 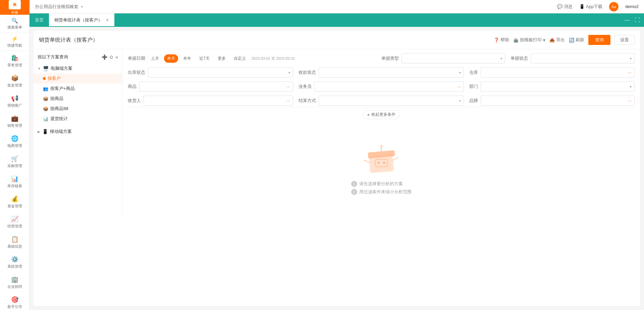 I want to click on date-btn-last-month: 上月, so click(x=155, y=58).